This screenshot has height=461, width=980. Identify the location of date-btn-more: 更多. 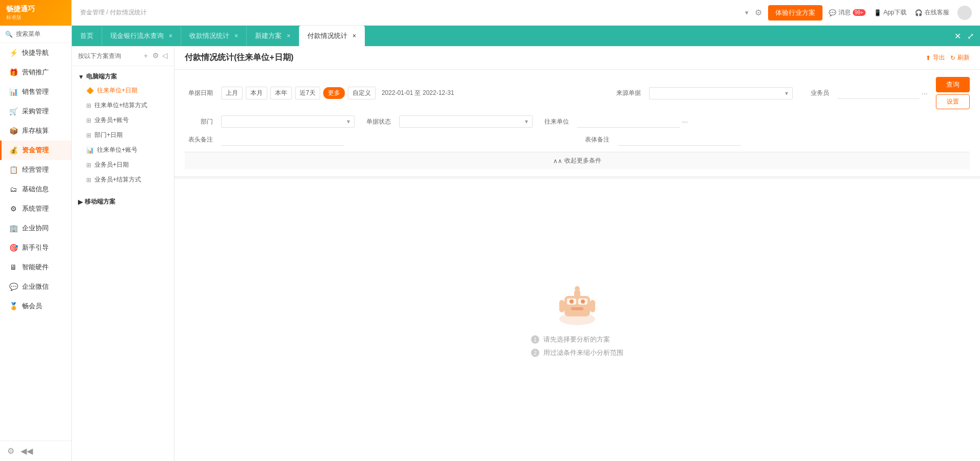
(334, 93).